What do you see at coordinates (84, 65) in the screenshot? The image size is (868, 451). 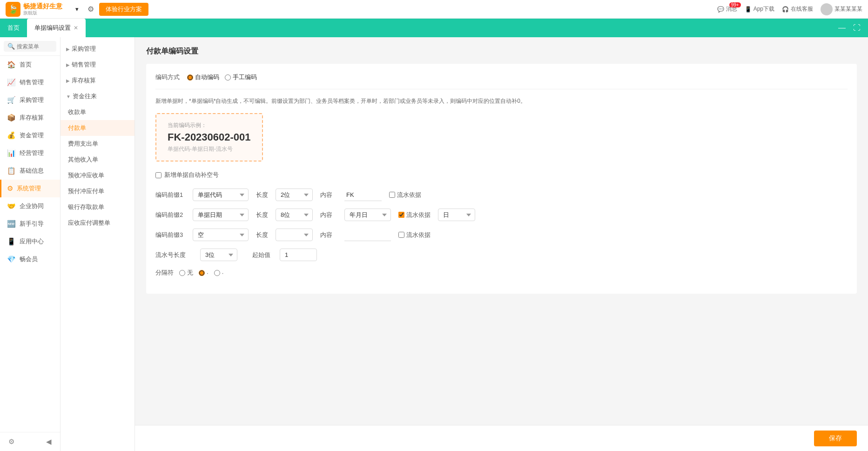 I see `sub-menu-sales-label: 销售管理` at bounding box center [84, 65].